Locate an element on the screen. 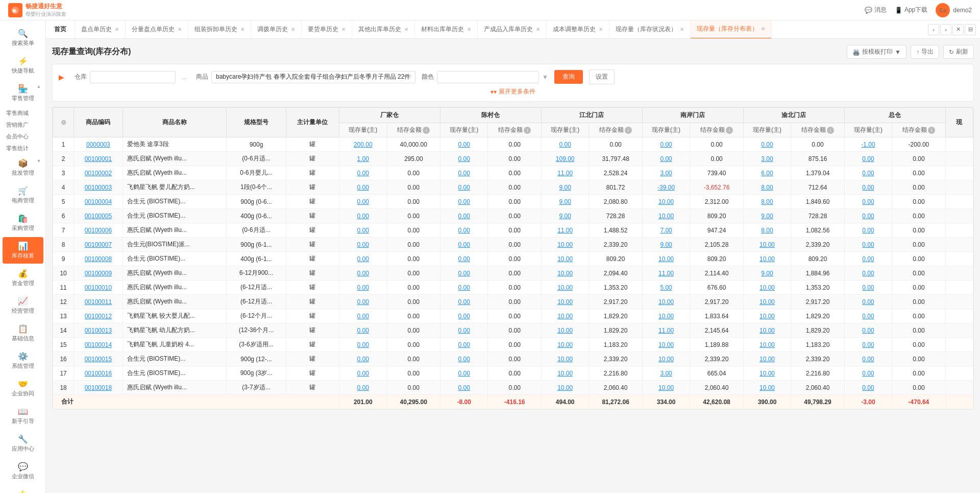 Image resolution: width=980 pixels, height=493 pixels. sidebar-item-vip: ⭐ 畅会员 is located at coordinates (23, 489).